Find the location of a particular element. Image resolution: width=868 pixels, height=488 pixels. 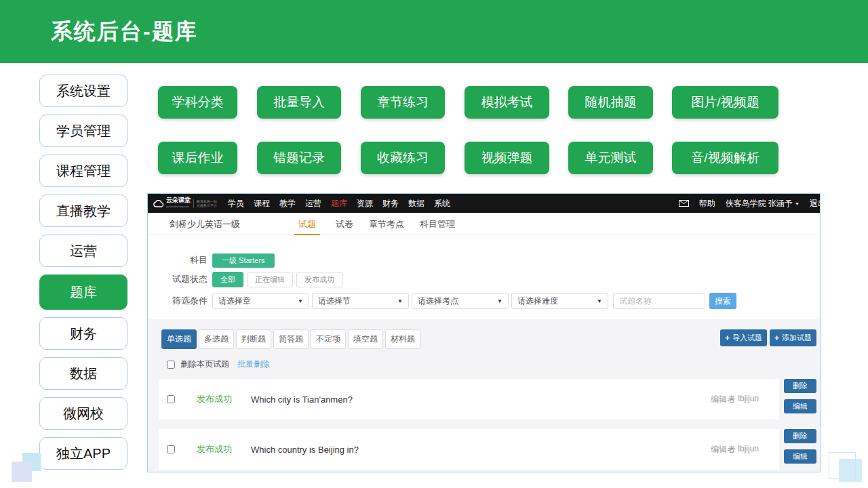

admin-navbar: 云朵课堂 yunduoketang.com 教育机构一站 式服务云平台 学员 课… is located at coordinates (484, 203).